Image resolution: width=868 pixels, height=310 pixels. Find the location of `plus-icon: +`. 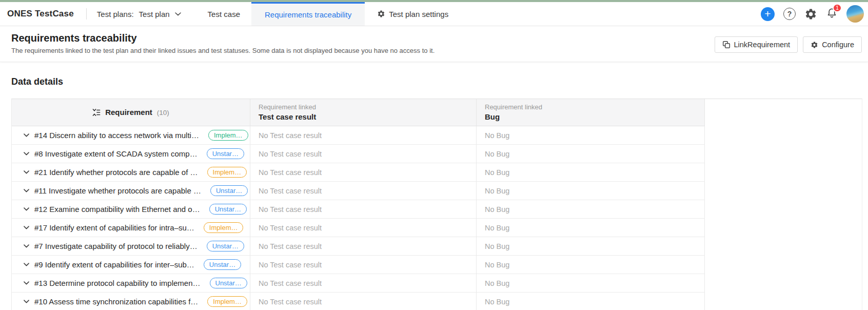

plus-icon: + is located at coordinates (767, 13).